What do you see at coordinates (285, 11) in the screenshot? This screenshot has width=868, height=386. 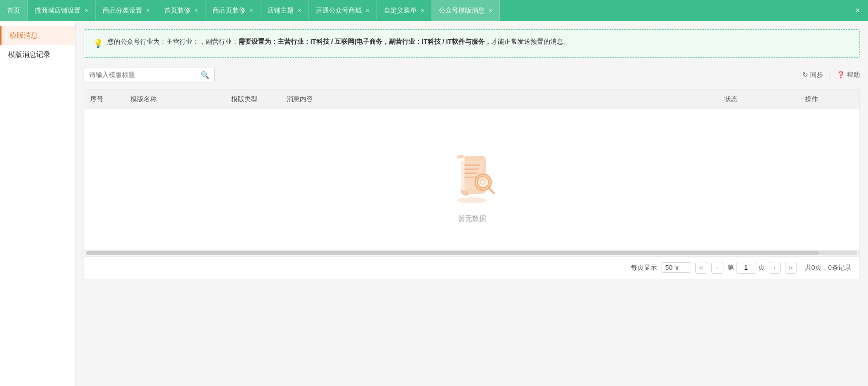 I see `nav-tab-shop-theme: 店铺主题 ×` at bounding box center [285, 11].